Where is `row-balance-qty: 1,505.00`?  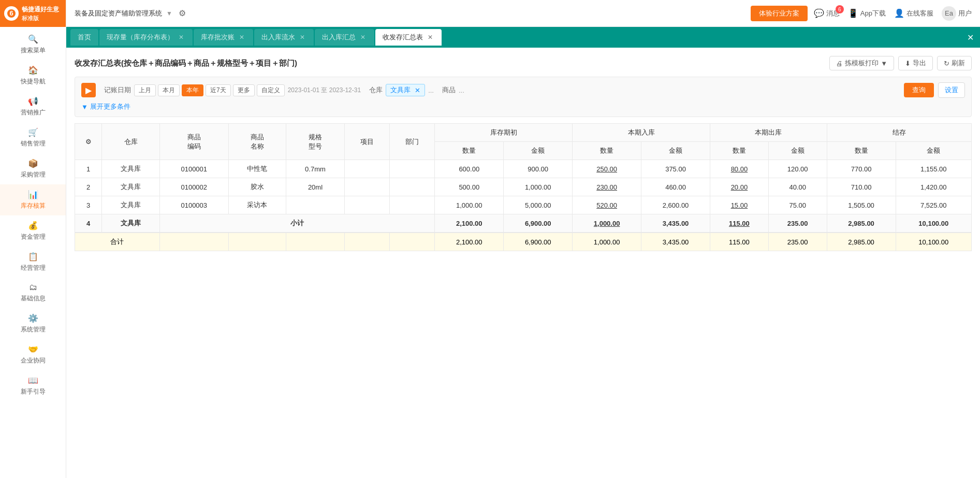
row-balance-qty: 1,505.00 is located at coordinates (861, 205).